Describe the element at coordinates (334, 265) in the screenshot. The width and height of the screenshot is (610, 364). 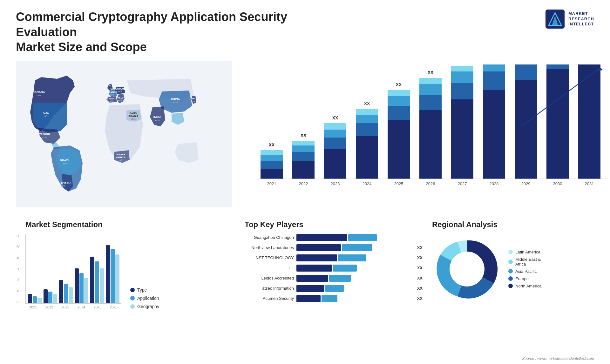
I see `key-players-section: Top Key Players Guangzhou Chinagdn North…` at that location.